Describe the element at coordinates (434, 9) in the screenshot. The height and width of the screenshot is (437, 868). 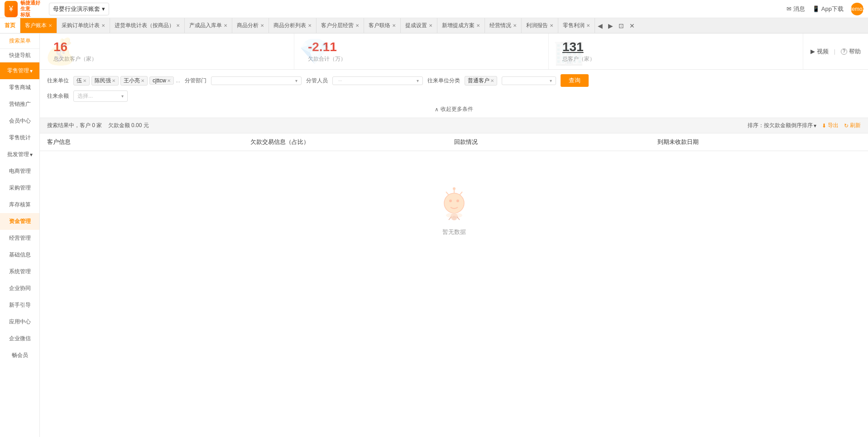
I see `top-bar: ¥ 畅捷通好生意 标版 母婴行业演示账套 ▾ ✉ 消息 📱 App下载 demo…` at that location.